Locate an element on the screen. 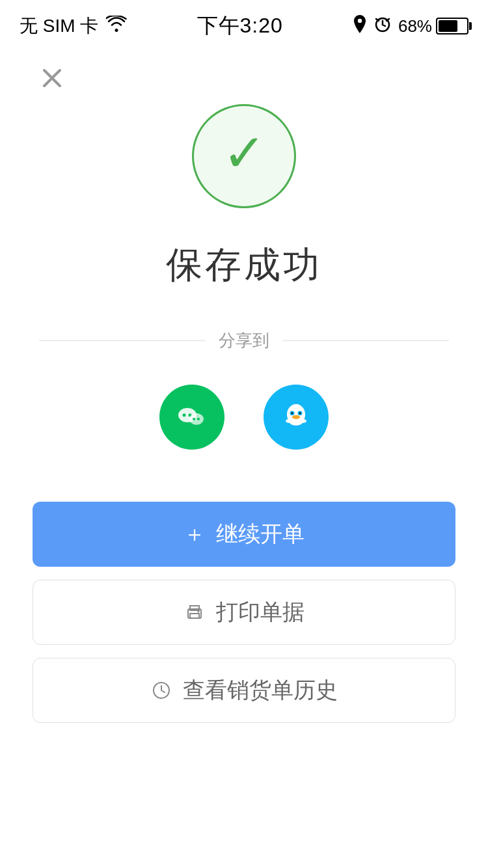  success-icon-container: ✓ is located at coordinates (244, 156).